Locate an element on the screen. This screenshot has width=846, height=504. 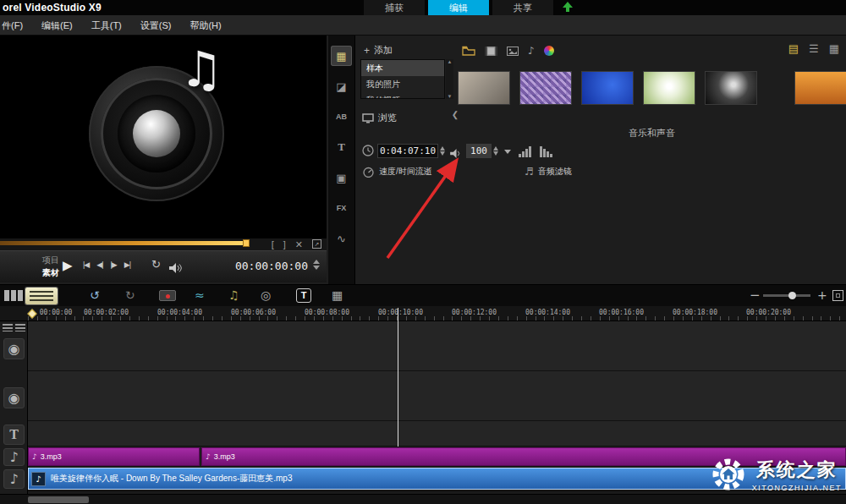
timeline-ruler: 00:00:00 00:00:02:00 00:00:04:00 00:00:0… is located at coordinates (423, 314).